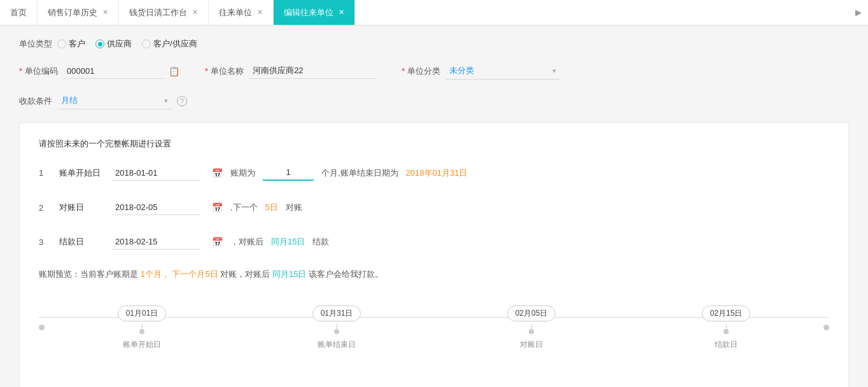 This screenshot has width=868, height=387. I want to click on tab-cash-work-label: 钱货日清工作台, so click(158, 13).